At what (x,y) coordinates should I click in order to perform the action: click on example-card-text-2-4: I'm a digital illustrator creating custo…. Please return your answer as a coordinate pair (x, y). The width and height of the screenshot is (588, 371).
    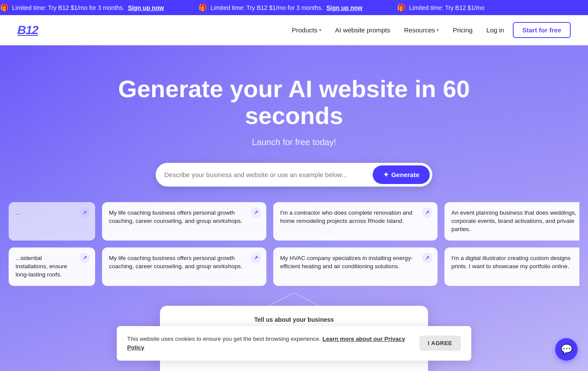
    Looking at the image, I should click on (515, 263).